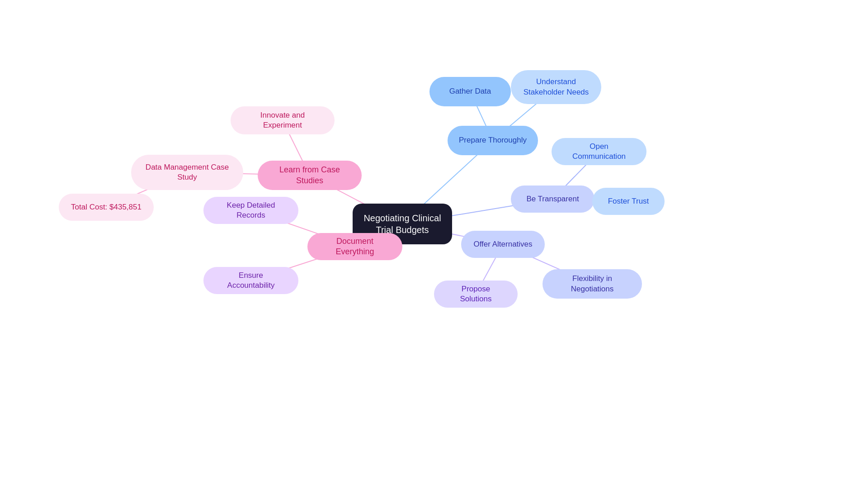  What do you see at coordinates (592, 284) in the screenshot?
I see `flexibility-negotiations-node: Flexibility in Negotiations` at bounding box center [592, 284].